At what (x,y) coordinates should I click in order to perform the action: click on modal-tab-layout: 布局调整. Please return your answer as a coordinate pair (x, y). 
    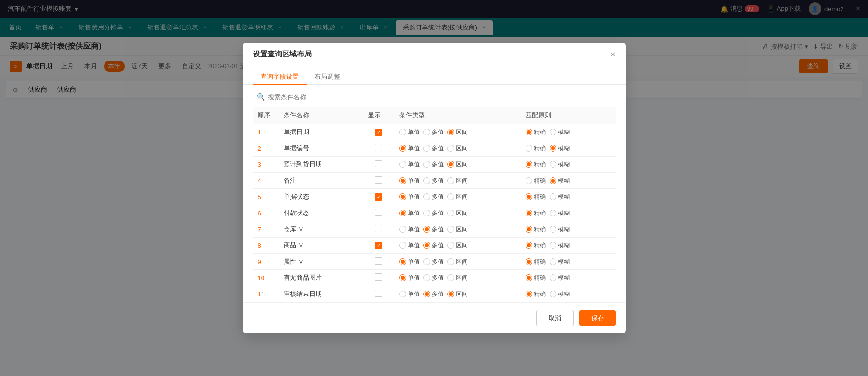
    Looking at the image, I should click on (327, 77).